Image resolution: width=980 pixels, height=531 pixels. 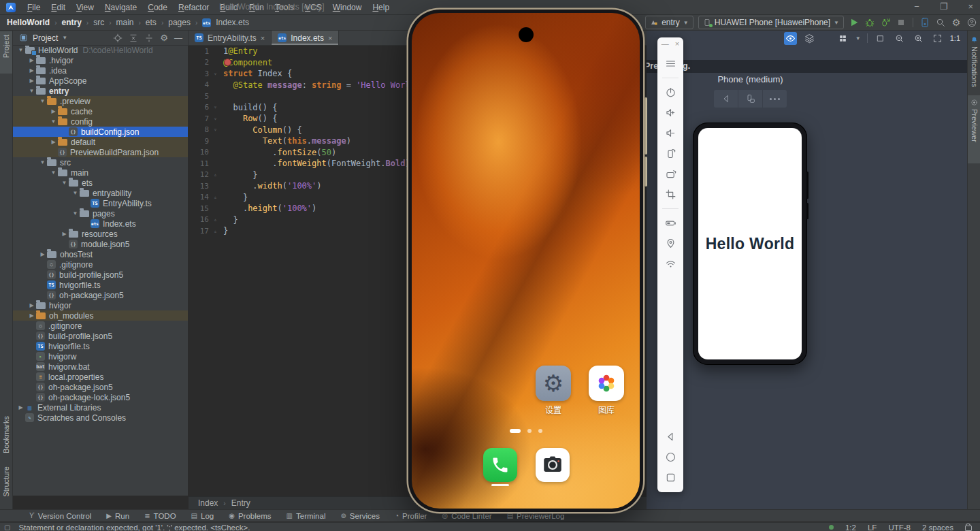 I want to click on tree-row-ets: ▼ets, so click(x=100, y=182).